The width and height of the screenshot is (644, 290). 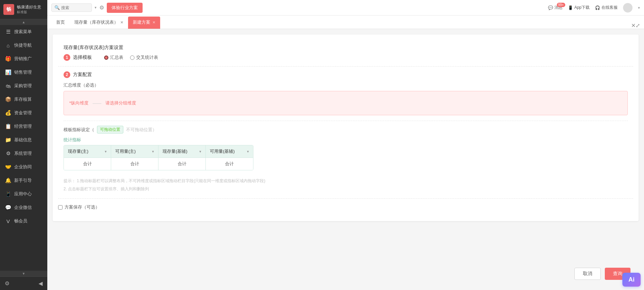 What do you see at coordinates (121, 103) in the screenshot?
I see `dim-placeholder: 请选择分组维度` at bounding box center [121, 103].